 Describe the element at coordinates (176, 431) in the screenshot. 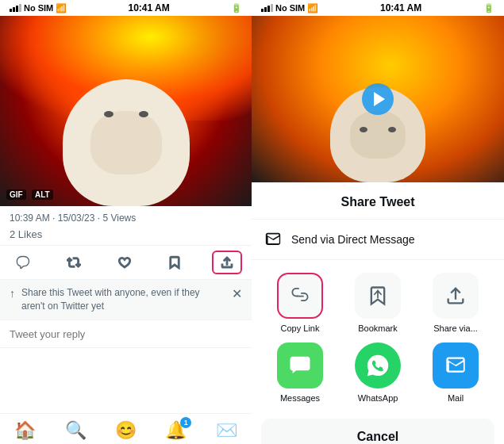

I see `notifications-nav: 🔔 1` at that location.